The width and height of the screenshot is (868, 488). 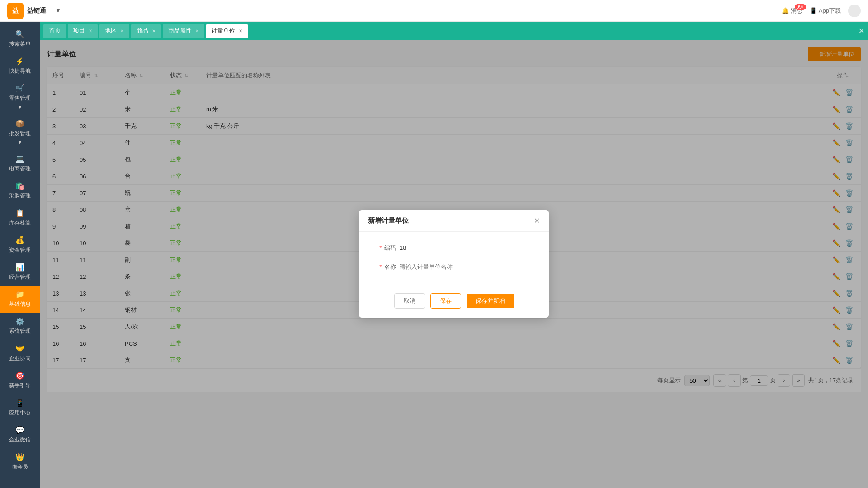 I want to click on tab-unit: 计量单位 ✕, so click(x=227, y=31).